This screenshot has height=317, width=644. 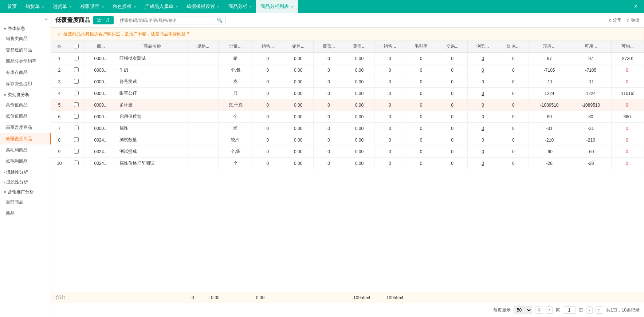 I want to click on row-no: 4, so click(x=59, y=94).